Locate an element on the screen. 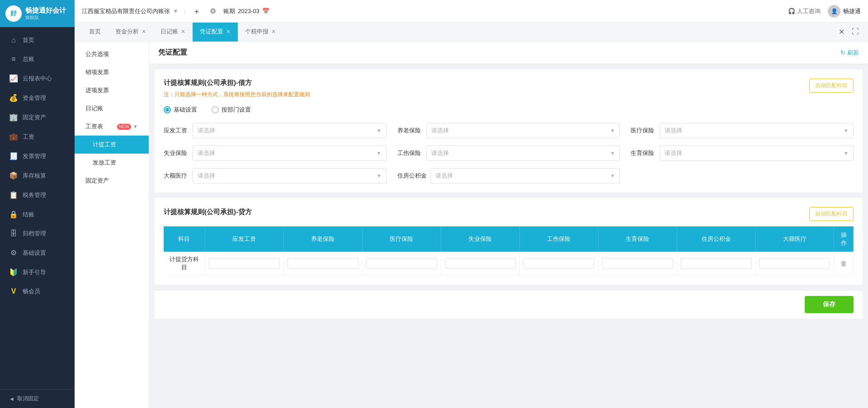 This screenshot has height=408, width=868. select-sybx2-placeholder: 请选择 is located at coordinates (674, 153).